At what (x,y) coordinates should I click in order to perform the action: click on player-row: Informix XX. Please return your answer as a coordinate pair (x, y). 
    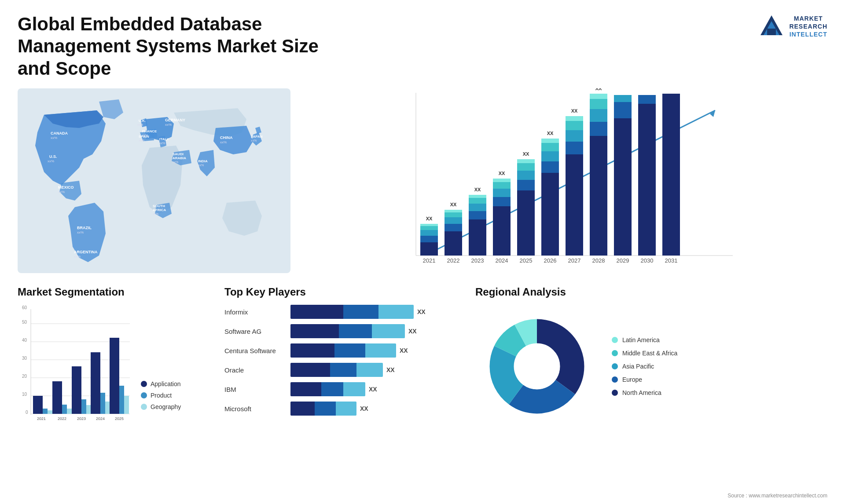
    Looking at the image, I should click on (339, 312).